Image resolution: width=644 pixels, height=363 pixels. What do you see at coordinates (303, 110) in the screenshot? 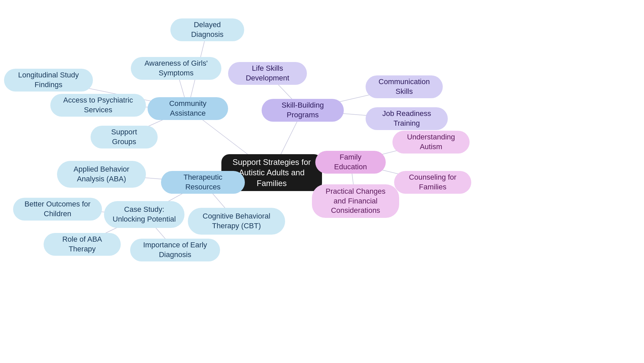
I see `node-skill_building: Skill-Building Programs` at bounding box center [303, 110].